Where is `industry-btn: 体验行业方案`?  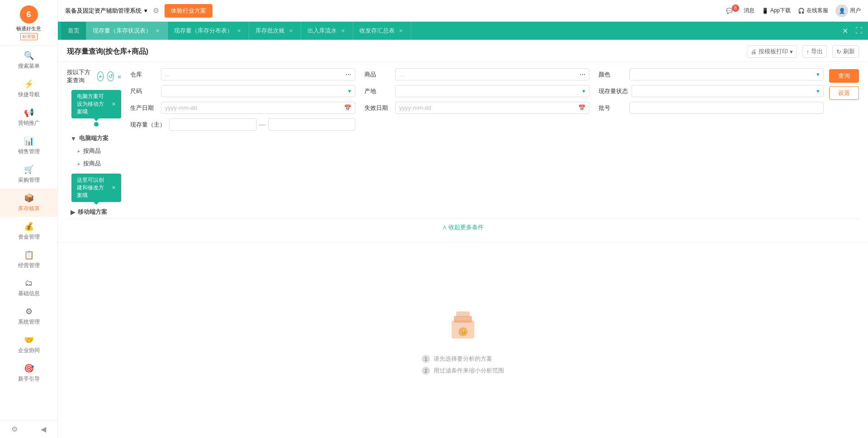
industry-btn: 体验行业方案 is located at coordinates (189, 11).